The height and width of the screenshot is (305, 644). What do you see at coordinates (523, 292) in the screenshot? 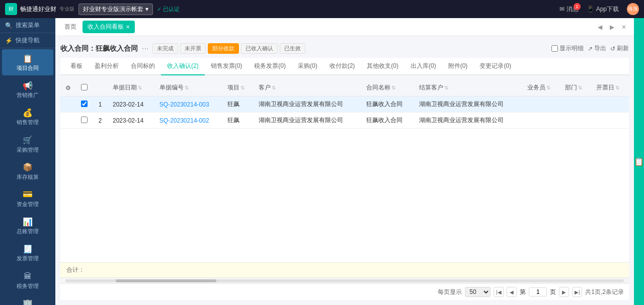
I see `page-label: 第` at bounding box center [523, 292].